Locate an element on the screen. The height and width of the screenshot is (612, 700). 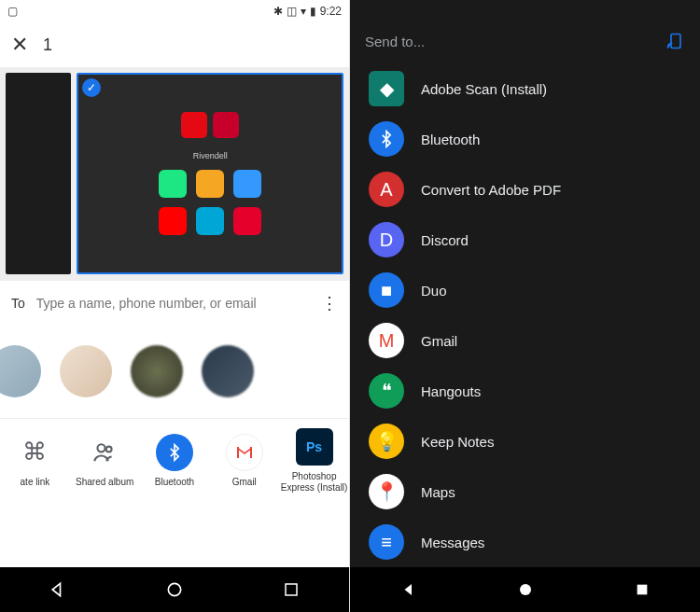
close-button: ✕ is located at coordinates (20, 45).